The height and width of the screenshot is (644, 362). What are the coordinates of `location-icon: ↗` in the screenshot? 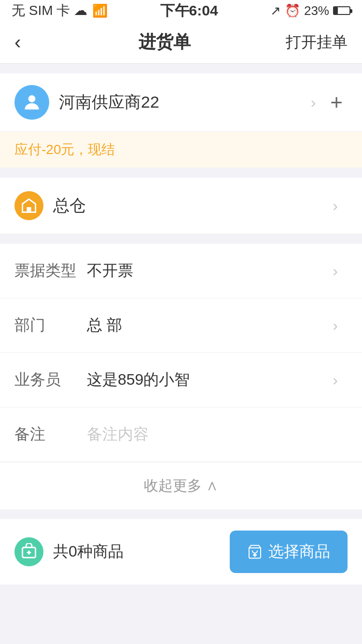 It's located at (276, 11).